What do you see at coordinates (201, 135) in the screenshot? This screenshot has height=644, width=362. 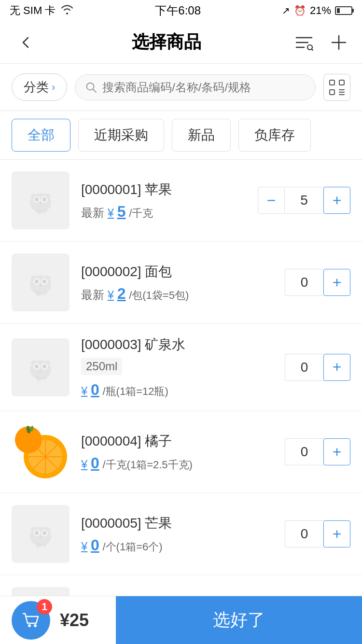 I see `tab-new: 新品` at bounding box center [201, 135].